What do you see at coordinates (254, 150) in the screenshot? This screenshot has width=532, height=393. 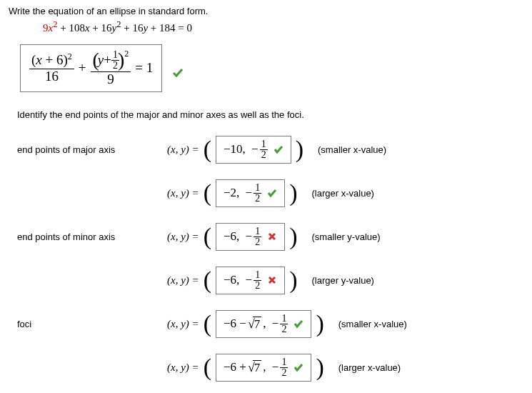 I see `major-smaller-answer: −10, − 12` at bounding box center [254, 150].